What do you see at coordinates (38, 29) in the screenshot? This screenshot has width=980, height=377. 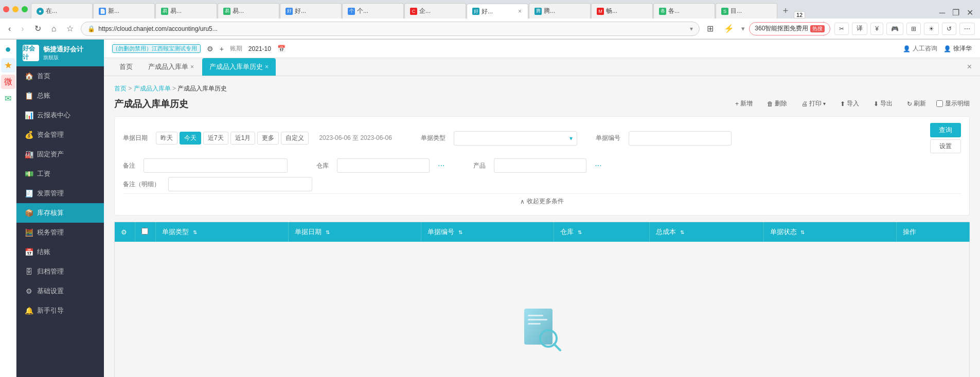 I see `refresh-nav-btn: ↻` at bounding box center [38, 29].